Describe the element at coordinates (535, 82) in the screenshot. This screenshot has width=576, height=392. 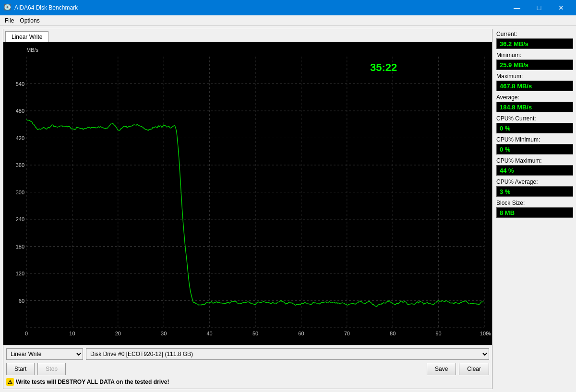
I see `stat-maximum: Maximum: 467.8 MB/s` at that location.